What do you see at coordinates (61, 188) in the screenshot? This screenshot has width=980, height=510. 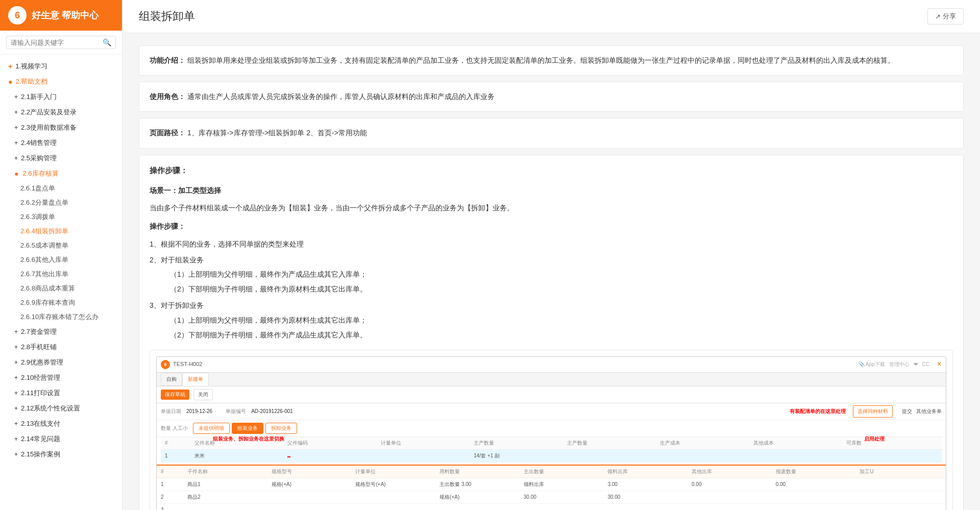 I see `sidebar-leaf-stocktake: 2.6.1盘点单` at bounding box center [61, 188].